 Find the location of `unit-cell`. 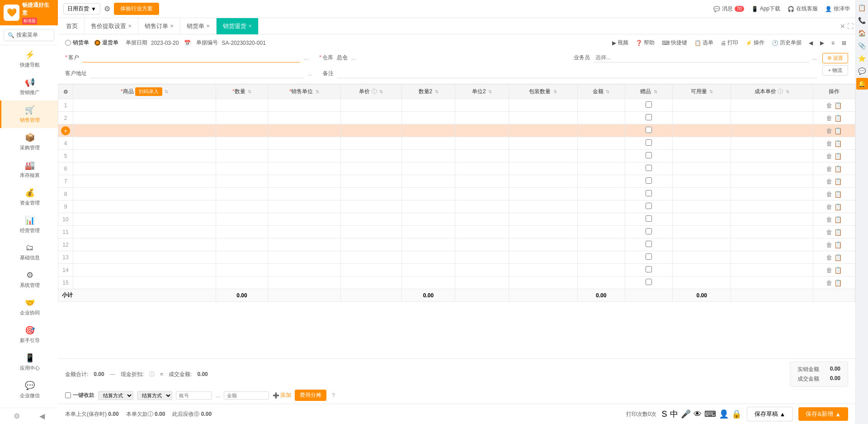

unit-cell is located at coordinates (304, 131).